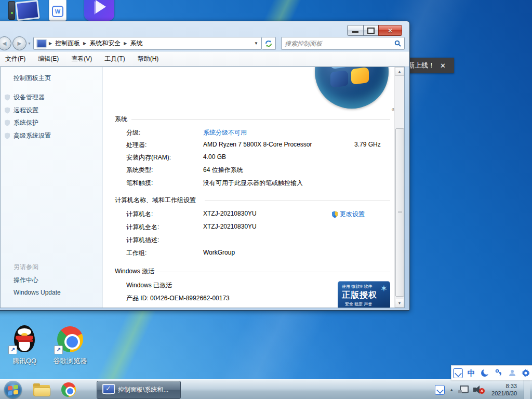 Image resolution: width=532 pixels, height=399 pixels. Describe the element at coordinates (11, 10) in the screenshot. I see `computer-tower-icon` at that location.